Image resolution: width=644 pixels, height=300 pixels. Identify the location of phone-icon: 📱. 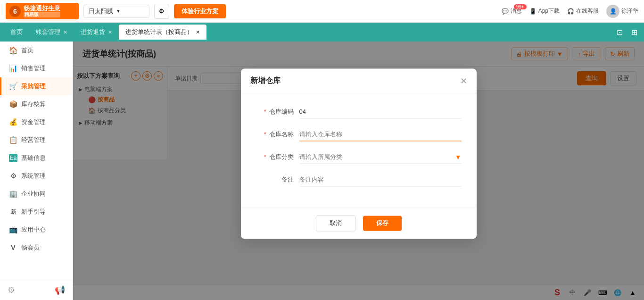
(533, 11).